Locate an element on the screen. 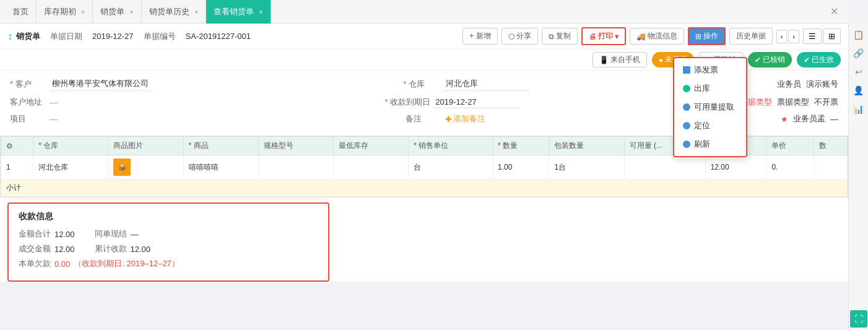 Image resolution: width=868 pixels, height=330 pixels. tab-home: 首页 is located at coordinates (21, 12).